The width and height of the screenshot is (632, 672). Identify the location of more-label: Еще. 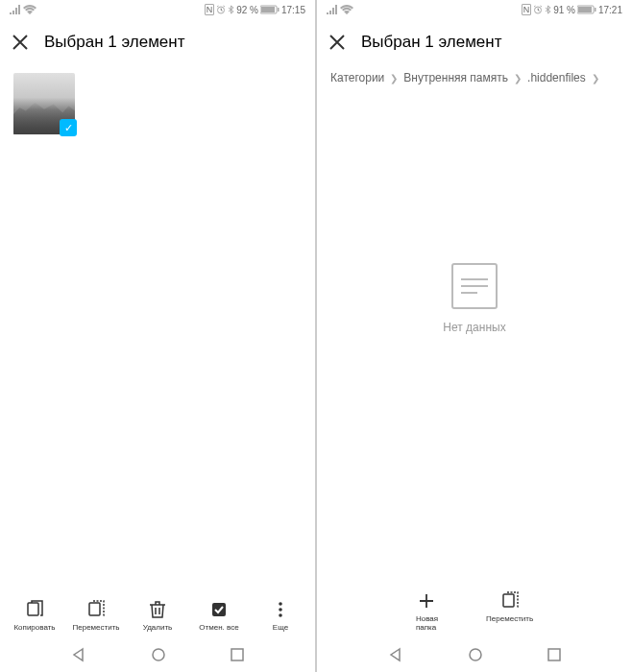
(280, 628).